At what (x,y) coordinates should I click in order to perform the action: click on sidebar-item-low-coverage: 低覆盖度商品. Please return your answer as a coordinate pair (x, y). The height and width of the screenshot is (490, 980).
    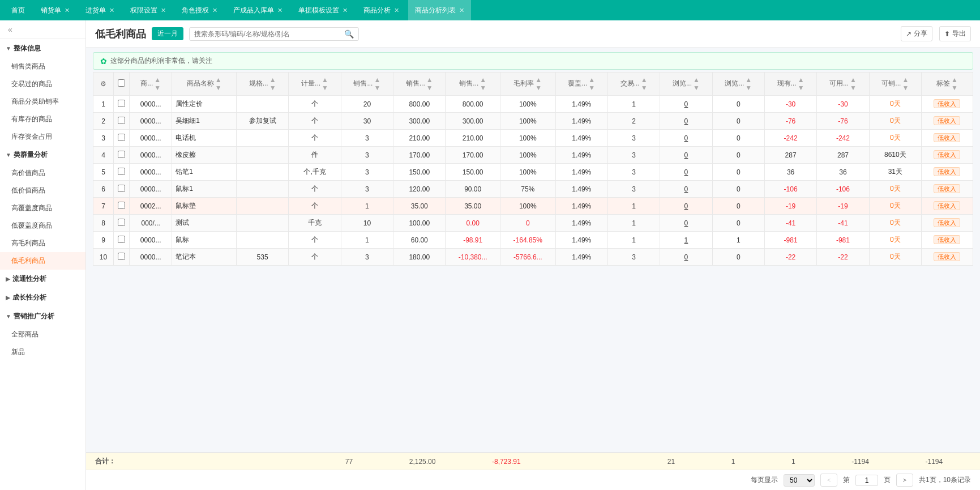
    Looking at the image, I should click on (43, 225).